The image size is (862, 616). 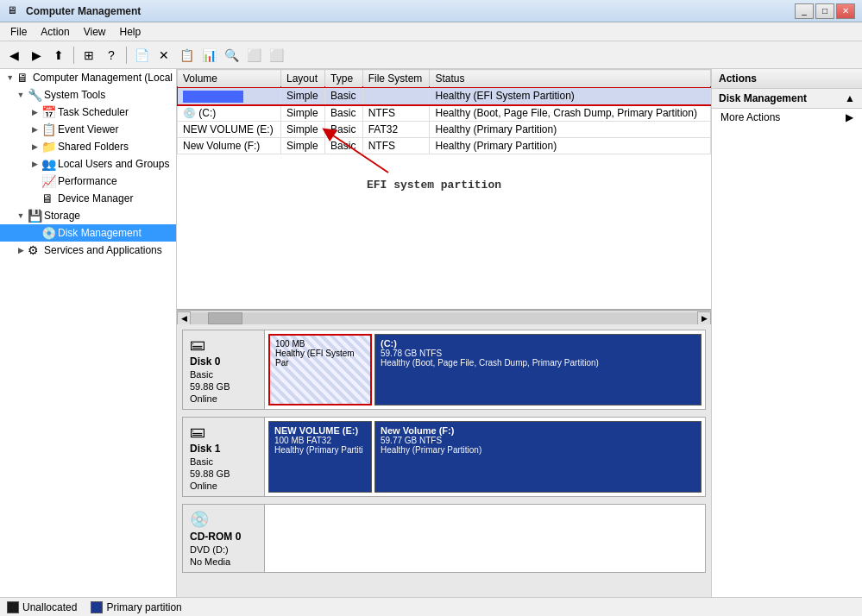 I want to click on disk-drive-icon: 🖴, so click(x=223, y=431).